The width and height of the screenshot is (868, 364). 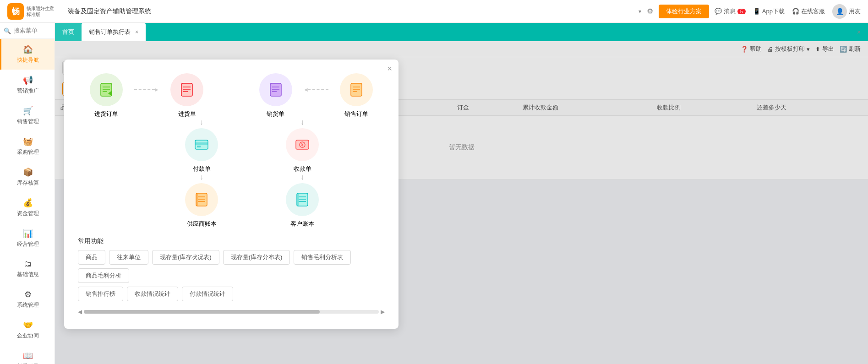 I want to click on tab-close-icon: ×, so click(x=136, y=32).